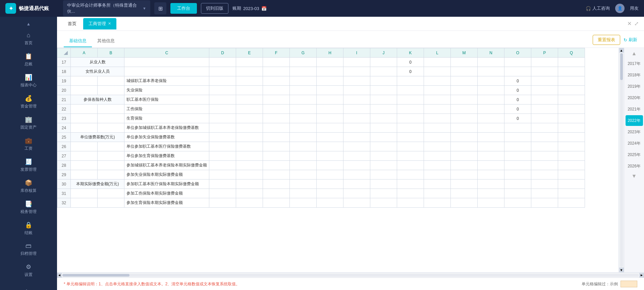 This screenshot has height=290, width=644. Describe the element at coordinates (464, 109) in the screenshot. I see `cell-22-m` at that location.